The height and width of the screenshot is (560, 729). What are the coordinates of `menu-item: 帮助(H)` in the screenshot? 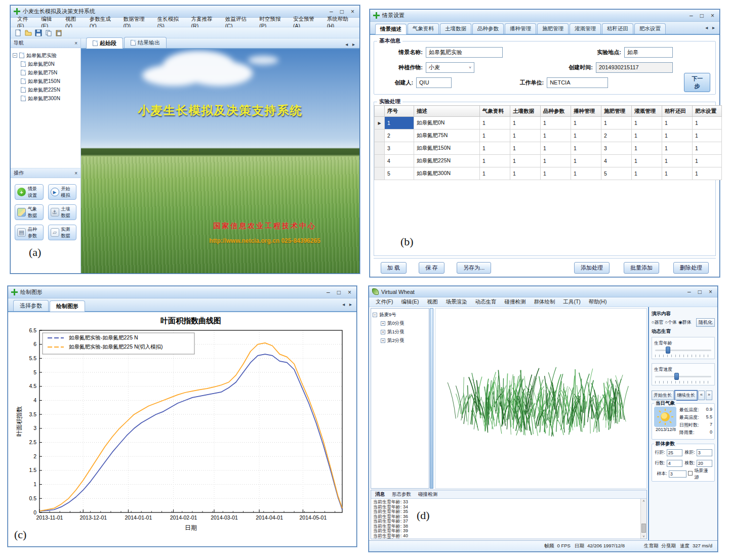 It's located at (598, 302).